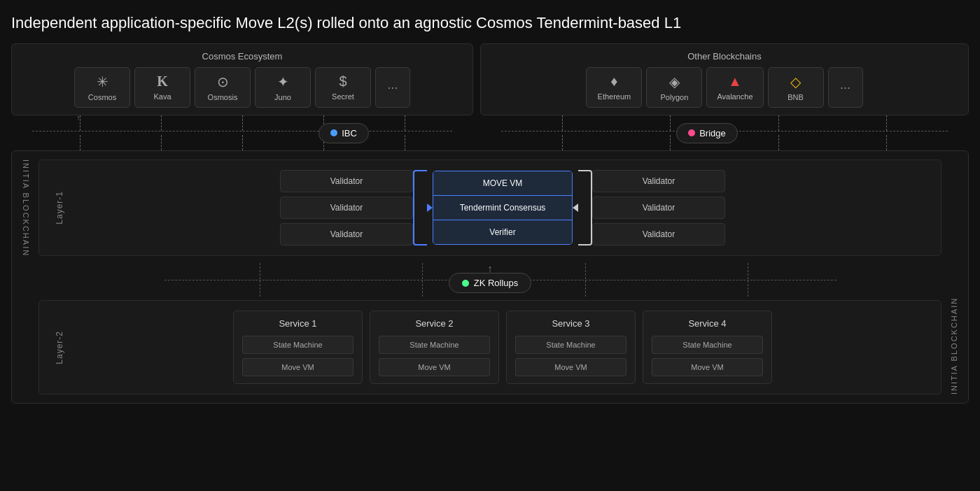 The image size is (980, 491). I want to click on validator-right-1: Validator, so click(659, 181).